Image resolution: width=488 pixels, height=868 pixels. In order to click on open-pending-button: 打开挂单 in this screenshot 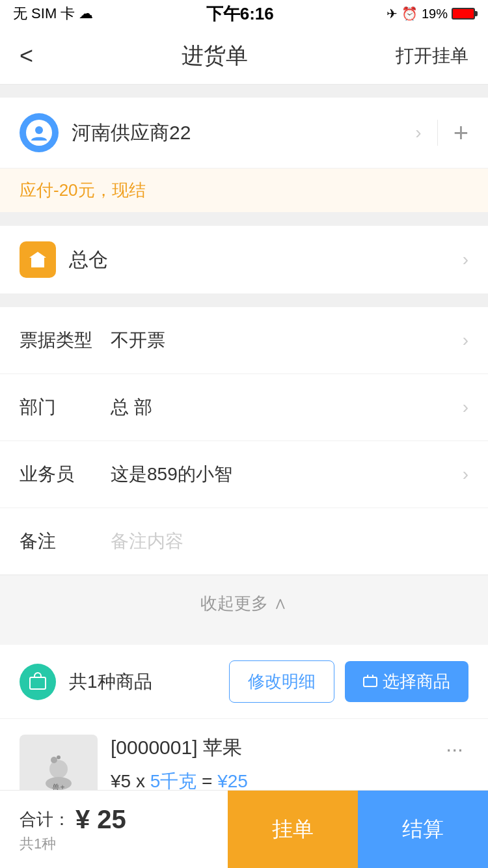, I will do `click(432, 56)`.